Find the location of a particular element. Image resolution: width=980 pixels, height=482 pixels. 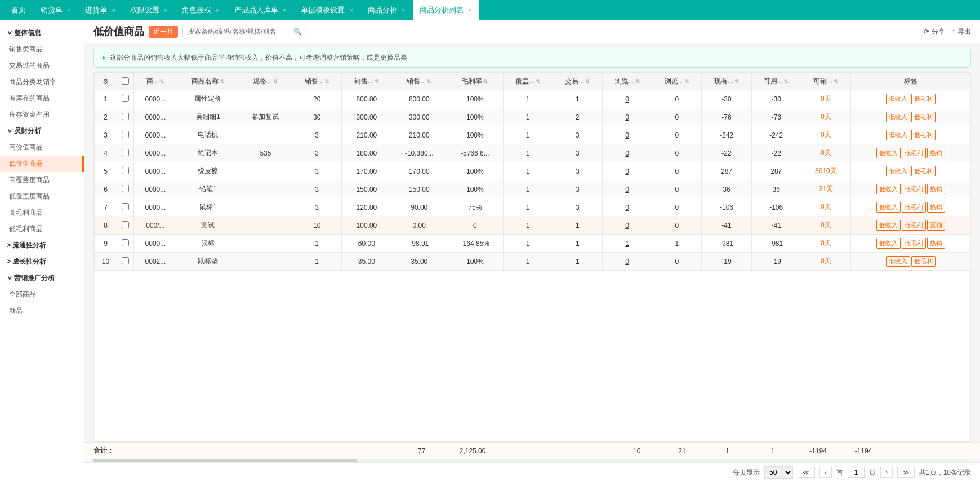

nav-home: 首页 is located at coordinates (19, 10).